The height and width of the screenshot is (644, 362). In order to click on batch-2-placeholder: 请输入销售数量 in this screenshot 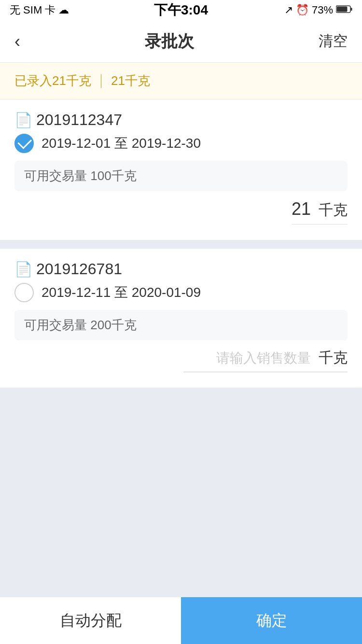, I will do `click(264, 358)`.